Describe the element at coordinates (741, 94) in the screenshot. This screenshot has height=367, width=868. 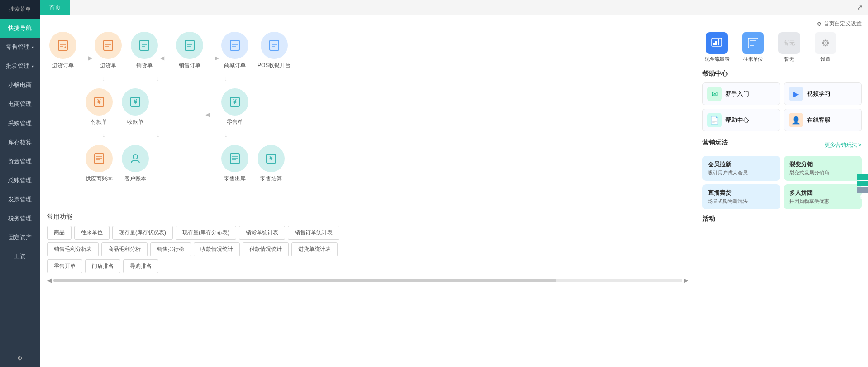
I see `help-item-beginner: ✉ 新手入门` at that location.